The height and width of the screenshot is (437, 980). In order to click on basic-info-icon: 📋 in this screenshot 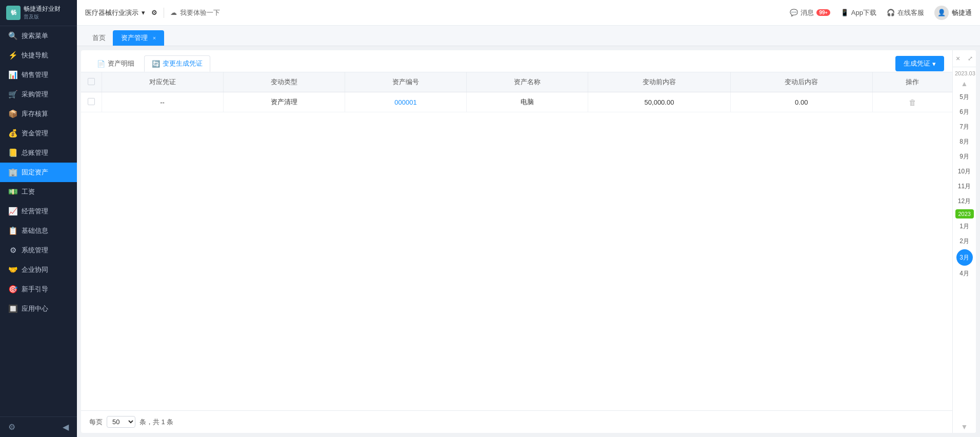, I will do `click(13, 231)`.